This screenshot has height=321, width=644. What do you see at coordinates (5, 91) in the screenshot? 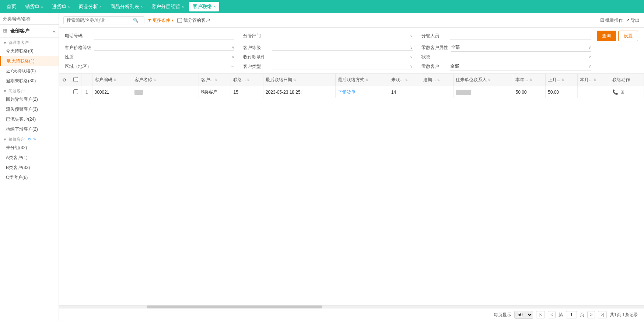
I see `arrow-problem-icon: ▼` at bounding box center [5, 91].